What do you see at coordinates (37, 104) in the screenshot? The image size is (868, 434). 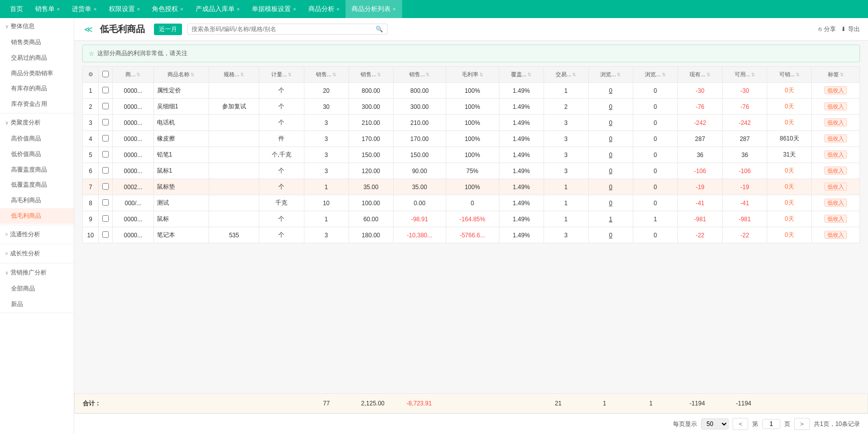 I see `sidebar-item-库存资金占用: 库存资金占用` at bounding box center [37, 104].